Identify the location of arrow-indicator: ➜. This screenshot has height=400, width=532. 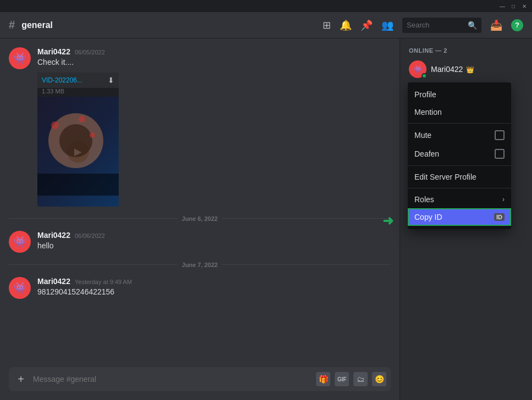
(388, 221).